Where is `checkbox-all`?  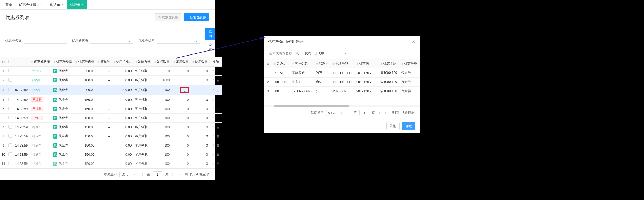
checkbox-all is located at coordinates (10, 62).